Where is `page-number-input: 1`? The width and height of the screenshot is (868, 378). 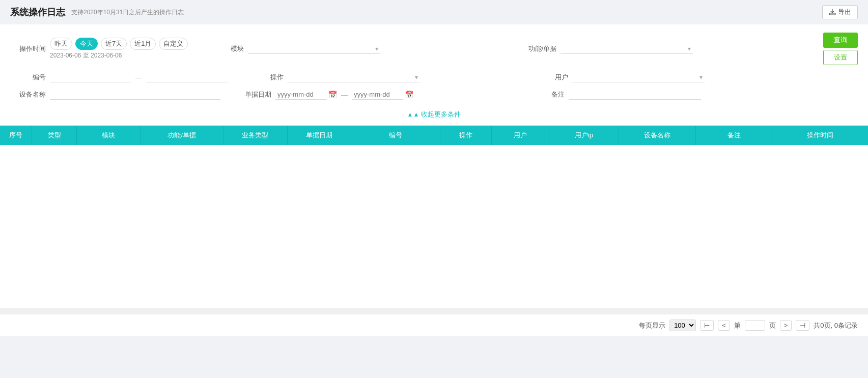 page-number-input: 1 is located at coordinates (755, 326).